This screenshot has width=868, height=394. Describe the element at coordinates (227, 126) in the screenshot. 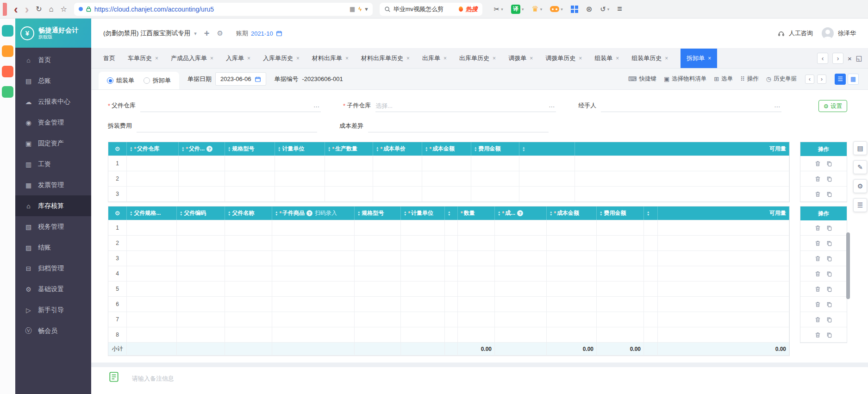

I see `field-input-拆装费用` at that location.